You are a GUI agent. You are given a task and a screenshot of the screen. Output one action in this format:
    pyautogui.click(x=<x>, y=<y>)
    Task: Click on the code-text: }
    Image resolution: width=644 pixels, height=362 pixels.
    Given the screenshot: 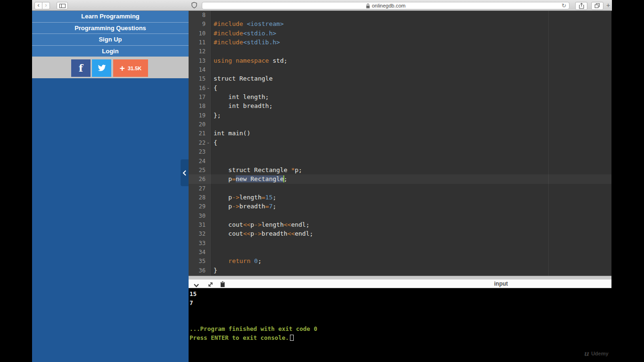 What is the action you would take?
    pyautogui.click(x=215, y=271)
    